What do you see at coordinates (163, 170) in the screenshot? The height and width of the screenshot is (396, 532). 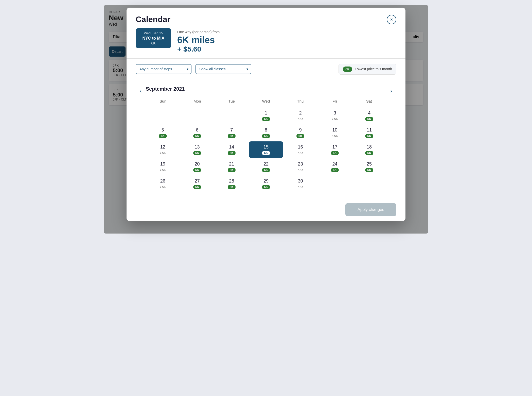 I see `price-text-19: 7.5K` at bounding box center [163, 170].